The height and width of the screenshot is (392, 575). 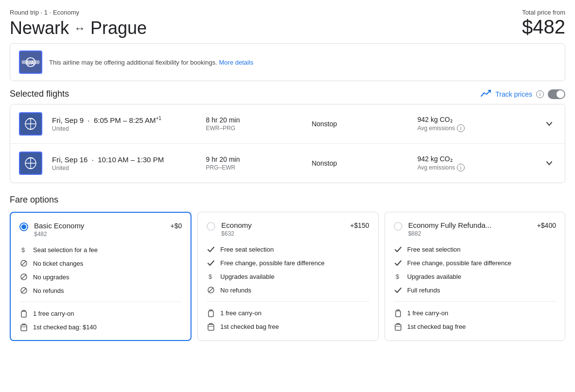 I want to click on svg-text: UA, so click(x=31, y=63).